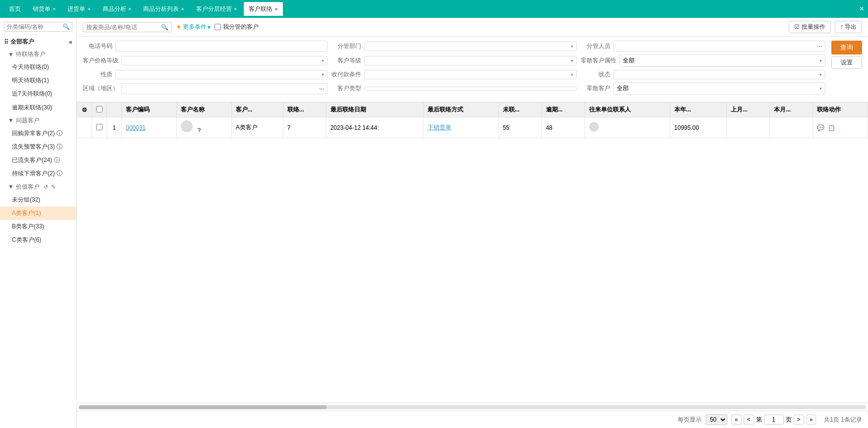  What do you see at coordinates (163, 9) in the screenshot?
I see `tab-product-analysis-list: 商品分析列表 ×` at bounding box center [163, 9].